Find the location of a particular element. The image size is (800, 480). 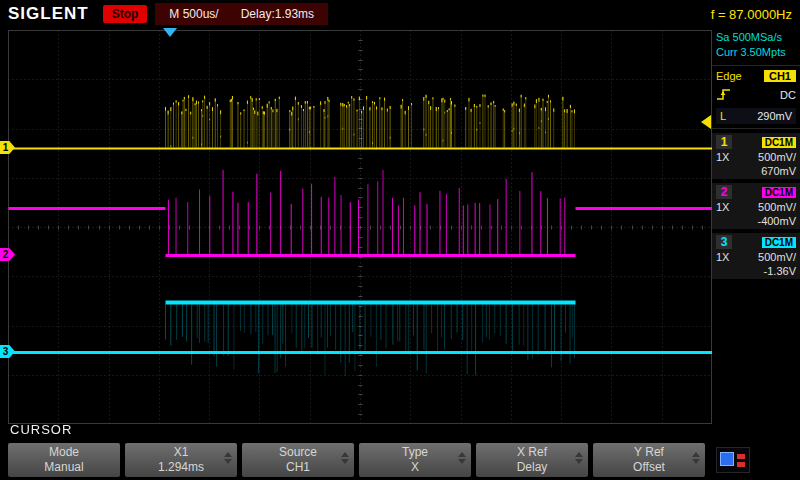

menu-button-label: Type is located at coordinates (415, 452).